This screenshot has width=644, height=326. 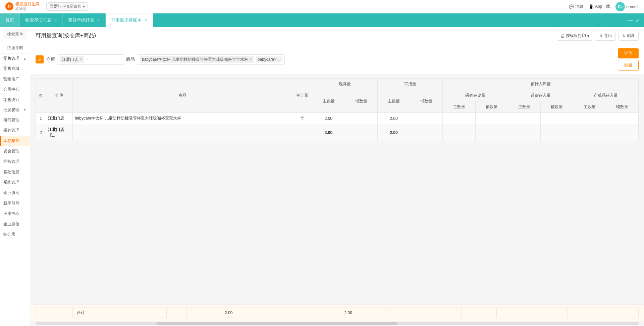 I want to click on filter-area: » 仓库 江北门店 ✕ ··· 商品 babycare学饮杯 儿童防摔防撞吸管杯…, so click(x=337, y=60).